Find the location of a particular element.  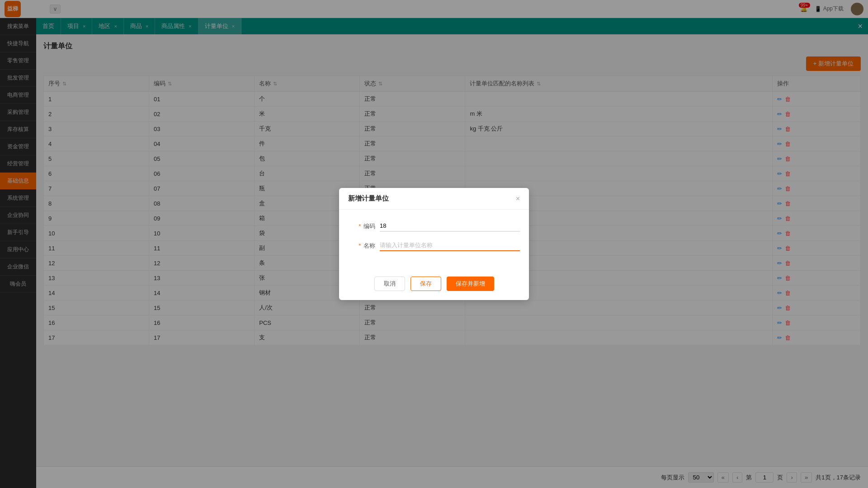

code-form-row: * 编码 is located at coordinates (434, 226).